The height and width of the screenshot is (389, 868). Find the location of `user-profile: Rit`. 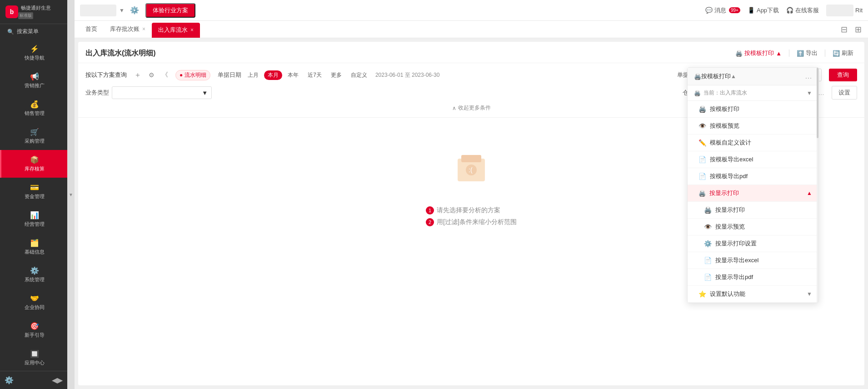

user-profile: Rit is located at coordinates (844, 10).